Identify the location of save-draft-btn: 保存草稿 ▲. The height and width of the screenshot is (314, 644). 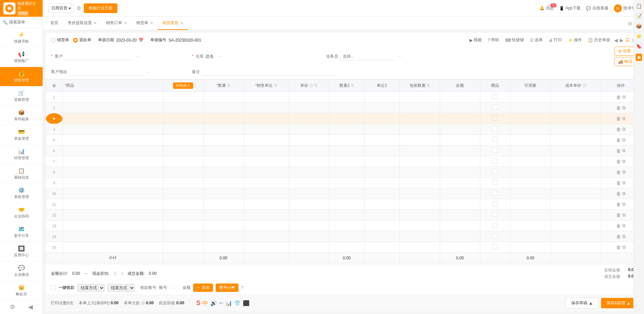
(582, 303).